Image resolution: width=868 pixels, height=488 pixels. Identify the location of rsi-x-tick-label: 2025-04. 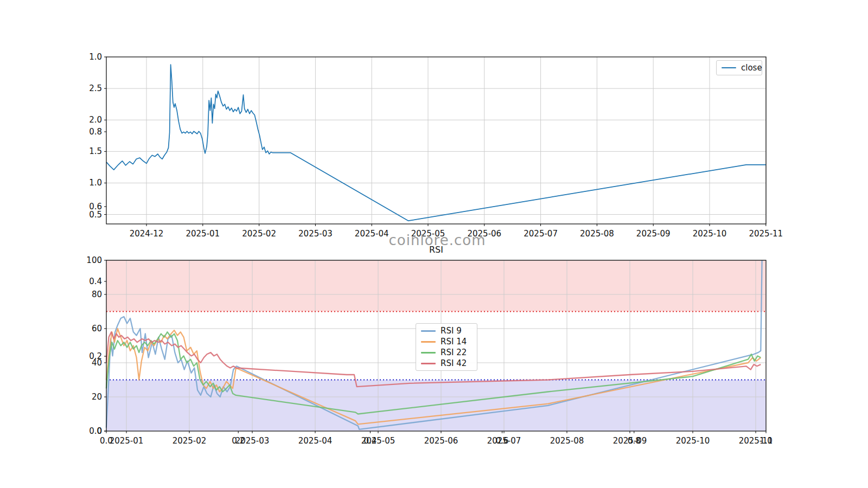
(316, 441).